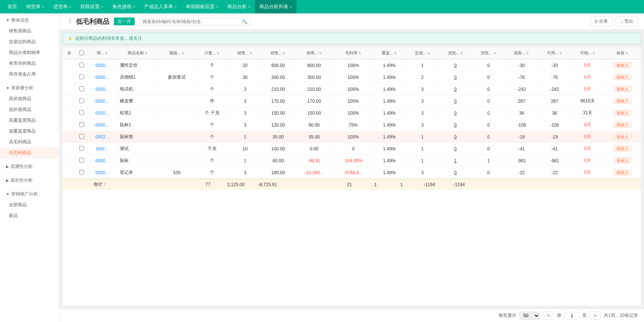  Describe the element at coordinates (278, 53) in the screenshot. I see `col-sales-price: 销售...⇅` at that location.